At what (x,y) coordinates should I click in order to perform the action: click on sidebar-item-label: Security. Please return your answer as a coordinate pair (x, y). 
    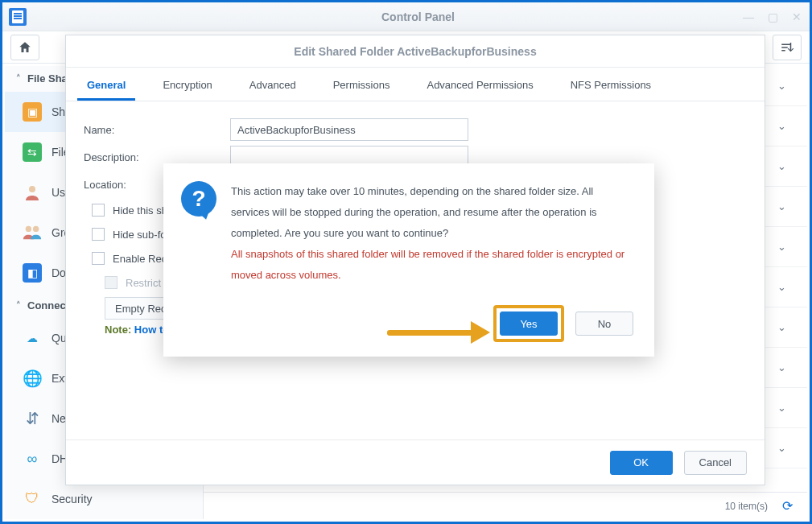
    Looking at the image, I should click on (72, 499).